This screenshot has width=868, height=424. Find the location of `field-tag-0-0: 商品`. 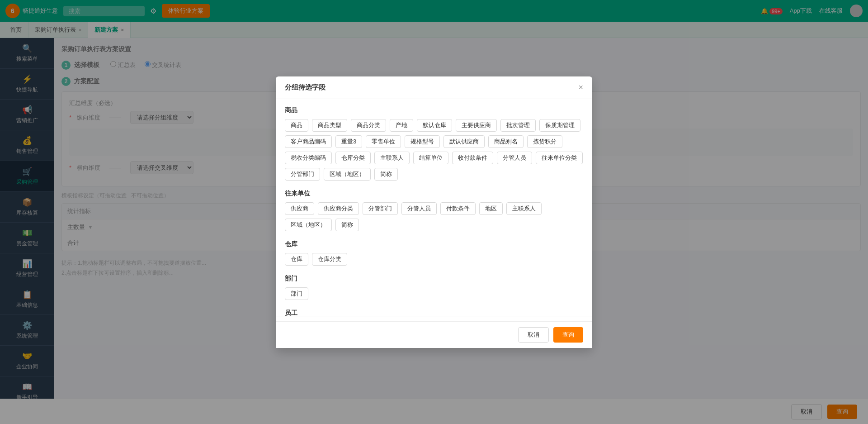

field-tag-0-0: 商品 is located at coordinates (297, 125).